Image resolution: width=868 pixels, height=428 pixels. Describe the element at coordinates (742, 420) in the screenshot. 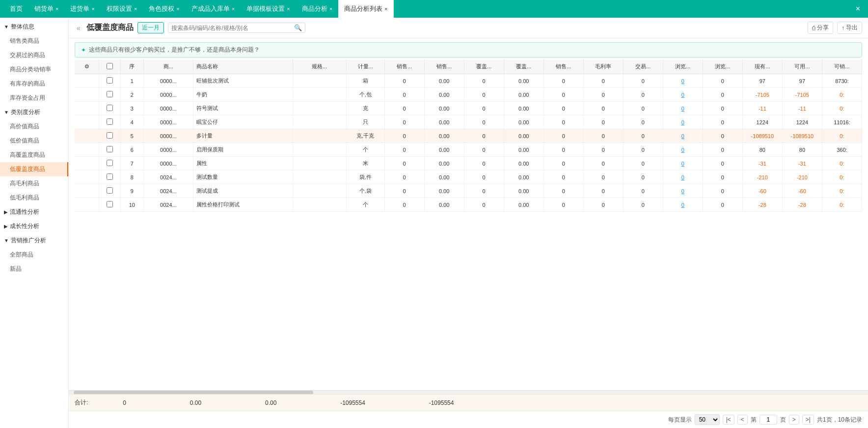

I see `prev-page-button: <` at that location.